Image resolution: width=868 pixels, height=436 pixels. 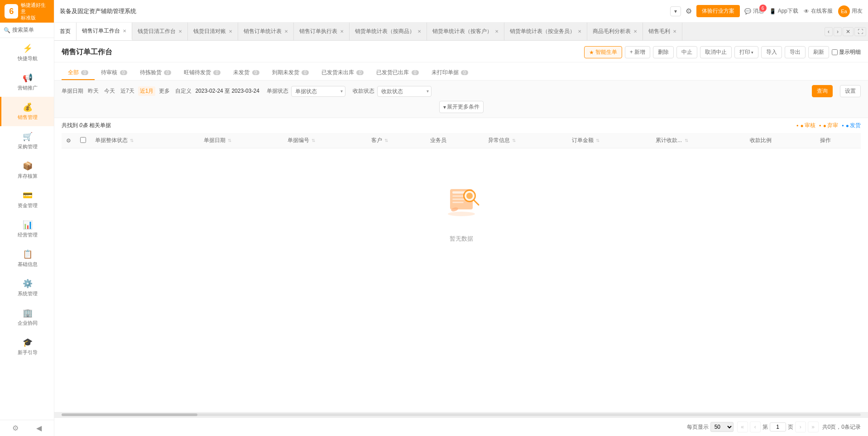 I want to click on date-btn-今天: 今天, so click(x=110, y=91).